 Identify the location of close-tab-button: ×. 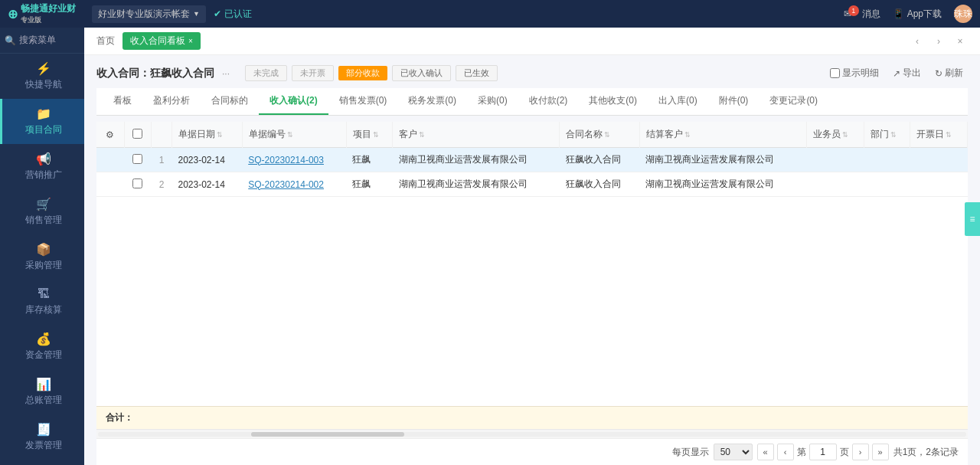
(191, 41).